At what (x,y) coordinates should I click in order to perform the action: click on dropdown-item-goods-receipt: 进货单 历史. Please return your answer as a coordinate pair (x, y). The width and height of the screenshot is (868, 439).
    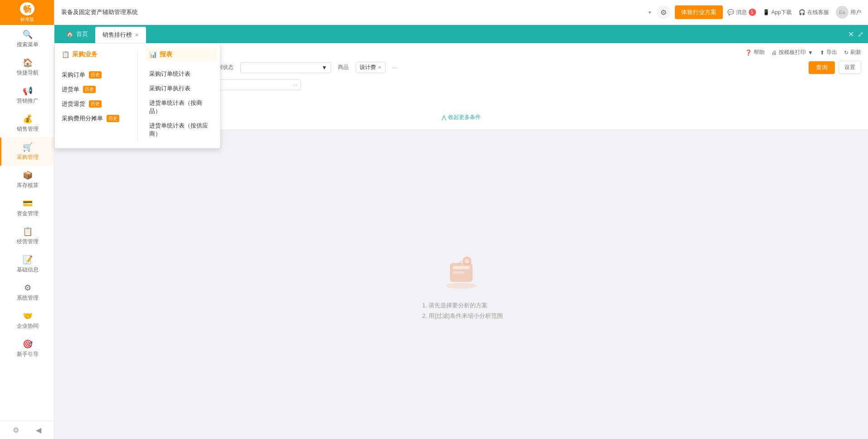
    Looking at the image, I should click on (94, 89).